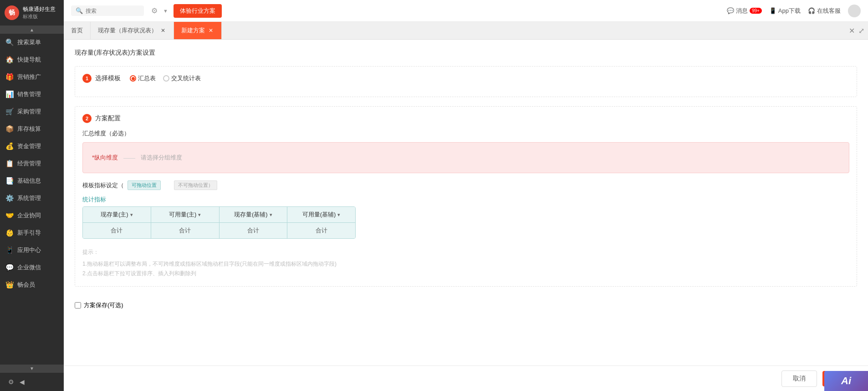 This screenshot has height=391, width=868. I want to click on industry-btn: 体验行业方案, so click(198, 11).